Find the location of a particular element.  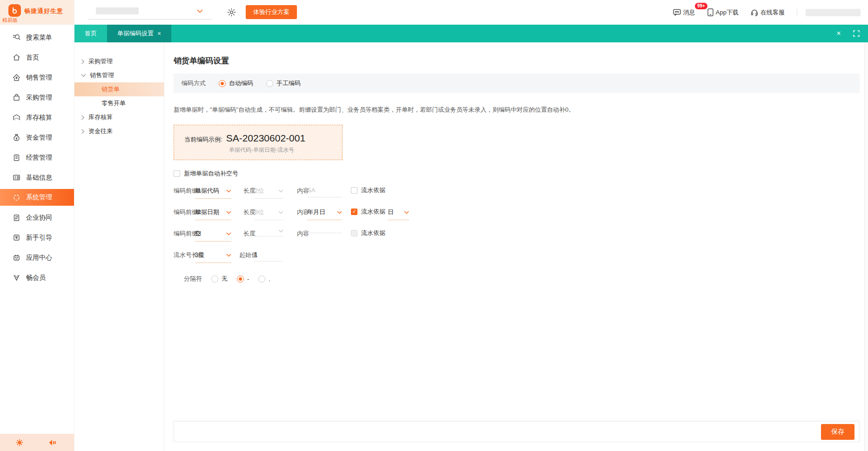

prefix1-length-select: 2位 is located at coordinates (269, 193).